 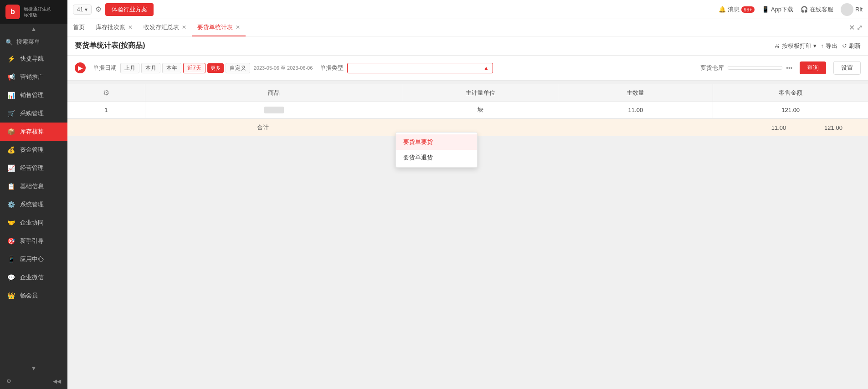 What do you see at coordinates (467, 110) in the screenshot?
I see `table-row: 1 块 11.00 121.00` at bounding box center [467, 110].